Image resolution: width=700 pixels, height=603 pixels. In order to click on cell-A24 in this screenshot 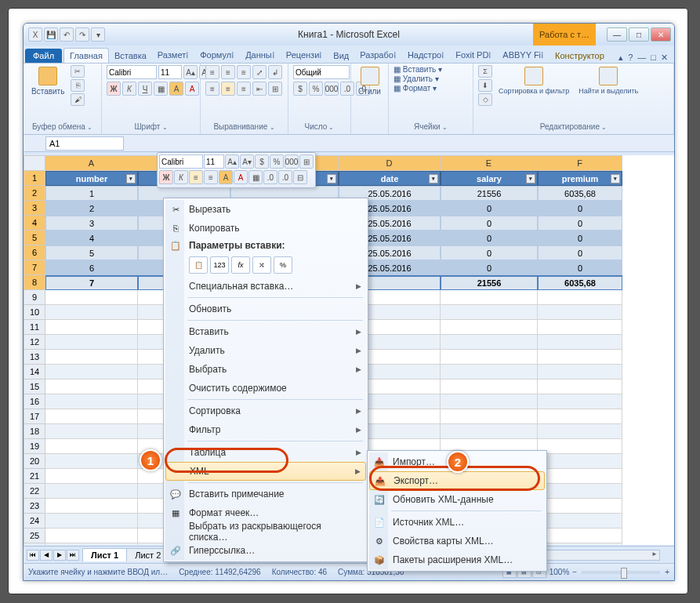, I will do `click(92, 521)`.